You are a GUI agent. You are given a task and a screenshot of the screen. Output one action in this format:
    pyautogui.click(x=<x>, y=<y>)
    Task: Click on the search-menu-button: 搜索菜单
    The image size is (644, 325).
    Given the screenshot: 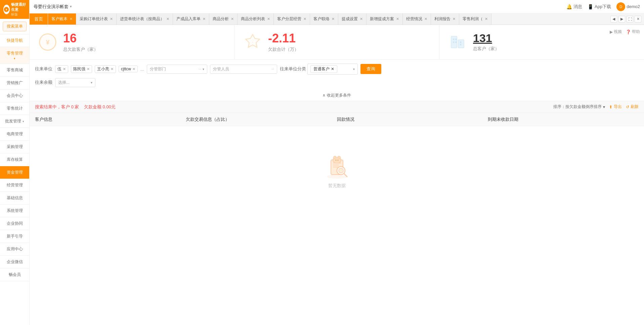 What is the action you would take?
    pyautogui.click(x=15, y=26)
    